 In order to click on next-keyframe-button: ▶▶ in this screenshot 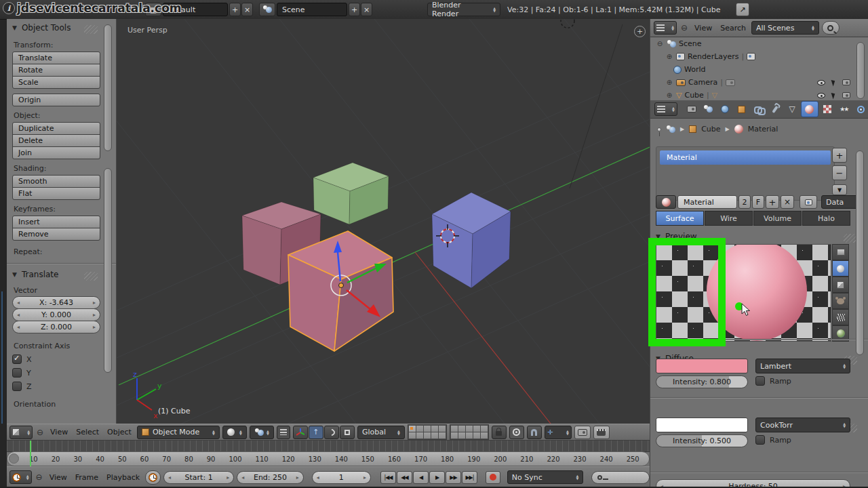, I will do `click(453, 477)`.